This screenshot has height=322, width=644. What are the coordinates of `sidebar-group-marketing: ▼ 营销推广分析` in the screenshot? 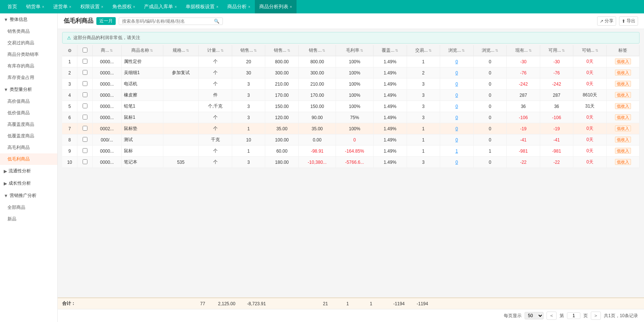 It's located at (29, 196).